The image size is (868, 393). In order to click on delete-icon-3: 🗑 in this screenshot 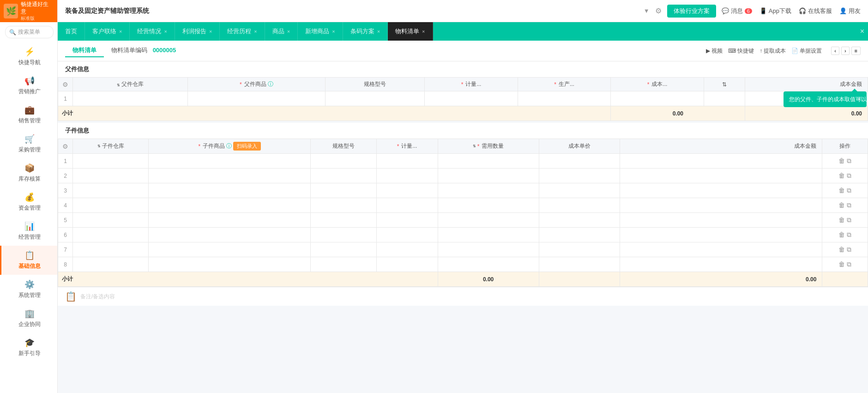, I will do `click(842, 190)`.